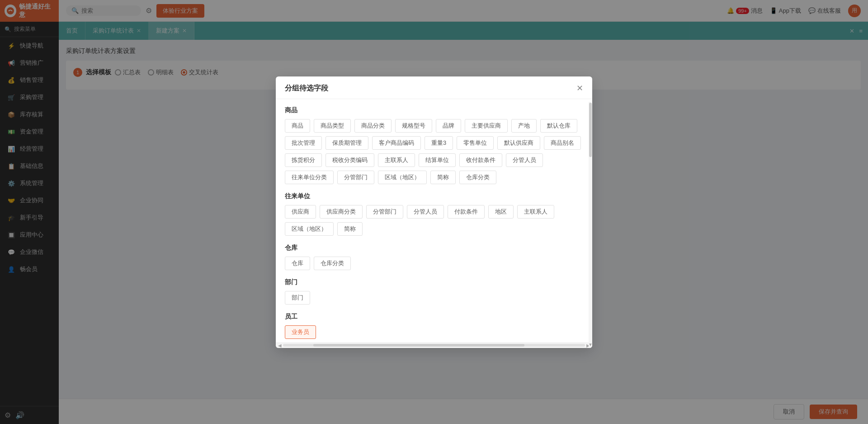 This screenshot has height=424, width=868. Describe the element at coordinates (307, 89) in the screenshot. I see `modal-title: 分组待选字段` at that location.